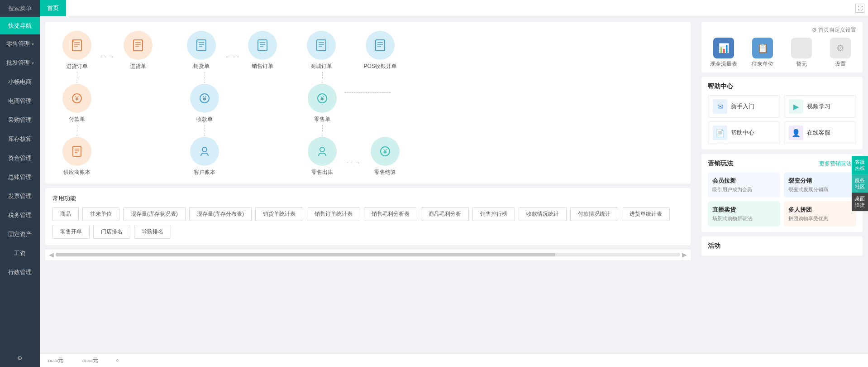 Image resolution: width=868 pixels, height=367 pixels. What do you see at coordinates (744, 189) in the screenshot?
I see `marketing-item-desc: 吸引用户成为会员` at bounding box center [744, 189].